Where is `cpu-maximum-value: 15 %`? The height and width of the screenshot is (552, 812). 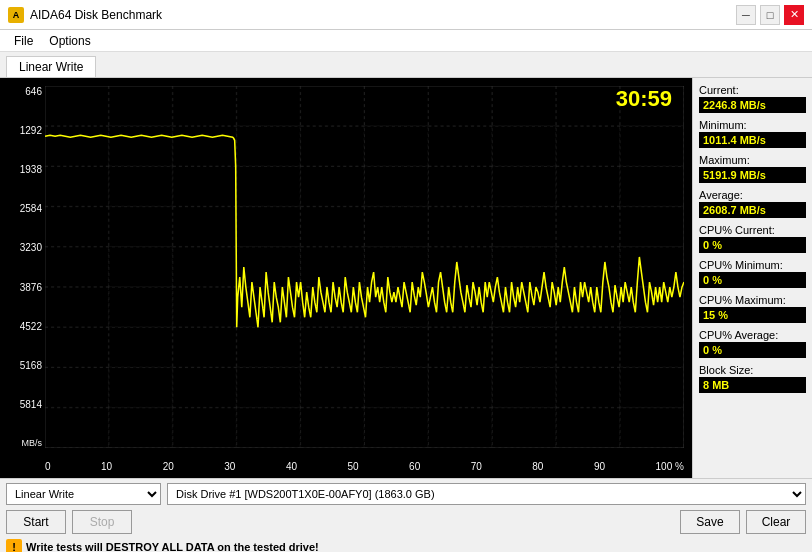
cpu-maximum-value: 15 % is located at coordinates (752, 315).